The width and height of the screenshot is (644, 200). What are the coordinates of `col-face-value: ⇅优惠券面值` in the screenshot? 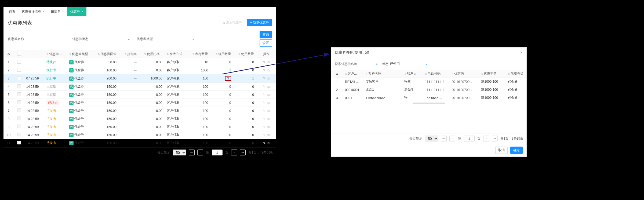 It's located at (106, 54).